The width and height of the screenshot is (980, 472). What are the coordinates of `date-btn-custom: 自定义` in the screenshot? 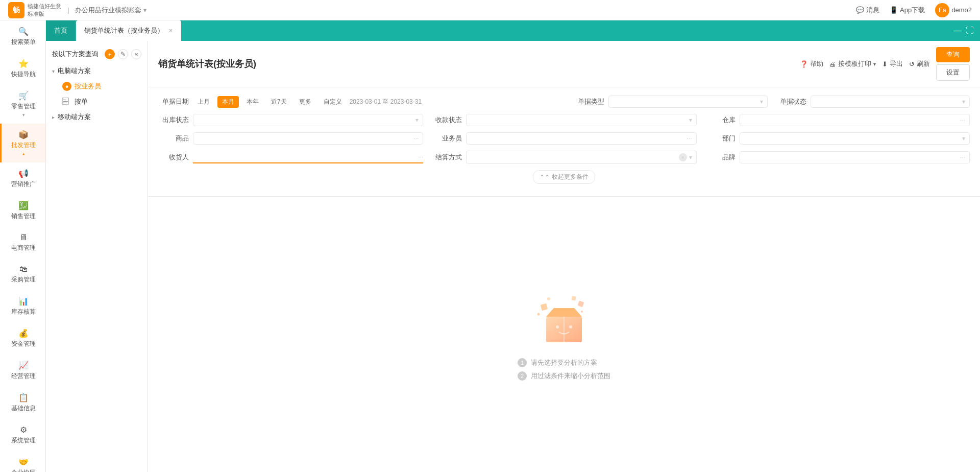 It's located at (333, 102).